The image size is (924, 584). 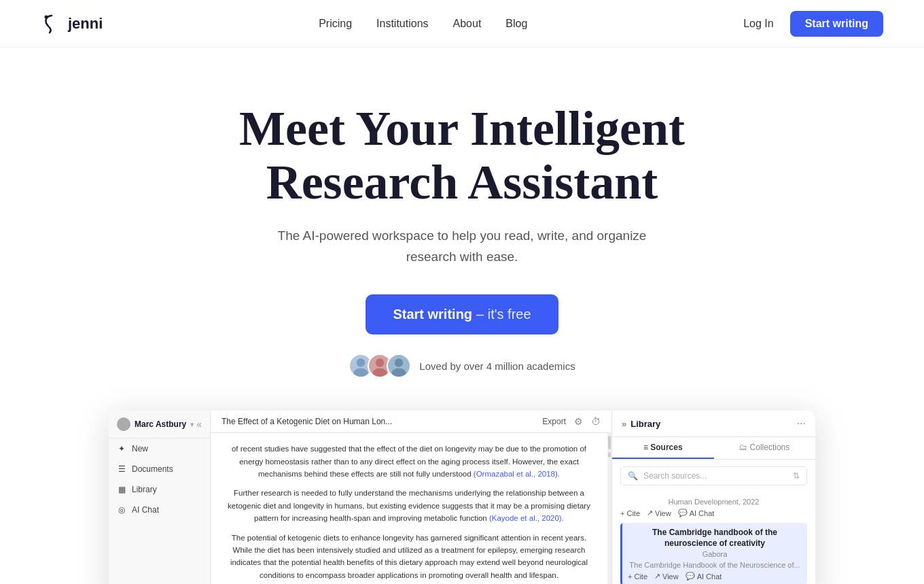 I want to click on demo-sources-tab-label: Sources, so click(x=666, y=447).